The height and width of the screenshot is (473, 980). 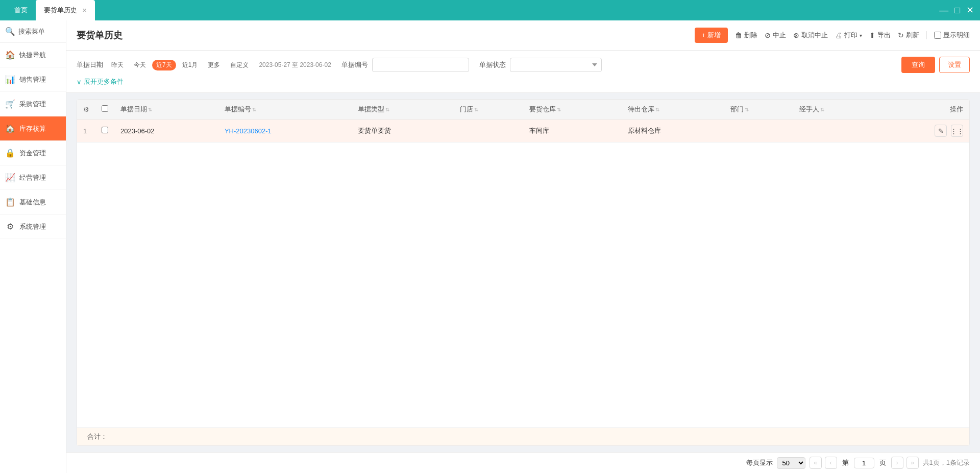 I want to click on tab-history-close: ✕, so click(x=85, y=10).